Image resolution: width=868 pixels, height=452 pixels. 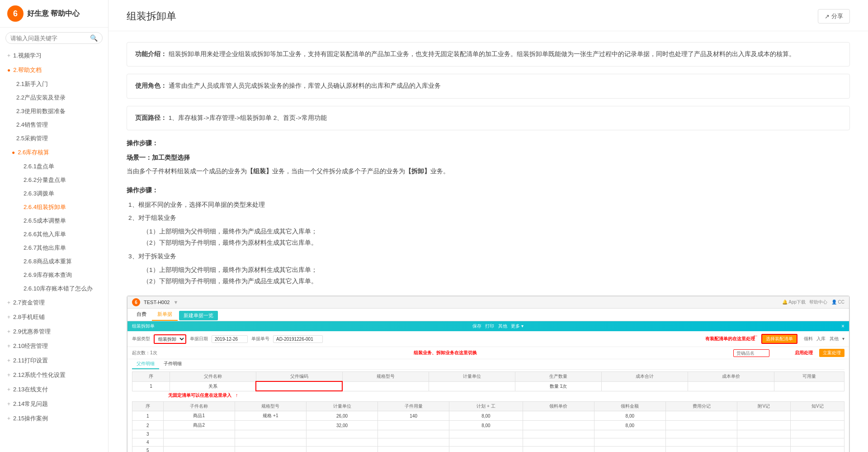 What do you see at coordinates (54, 390) in the screenshot?
I see `sidebar-item-payment: +2.13在线支付` at bounding box center [54, 390].